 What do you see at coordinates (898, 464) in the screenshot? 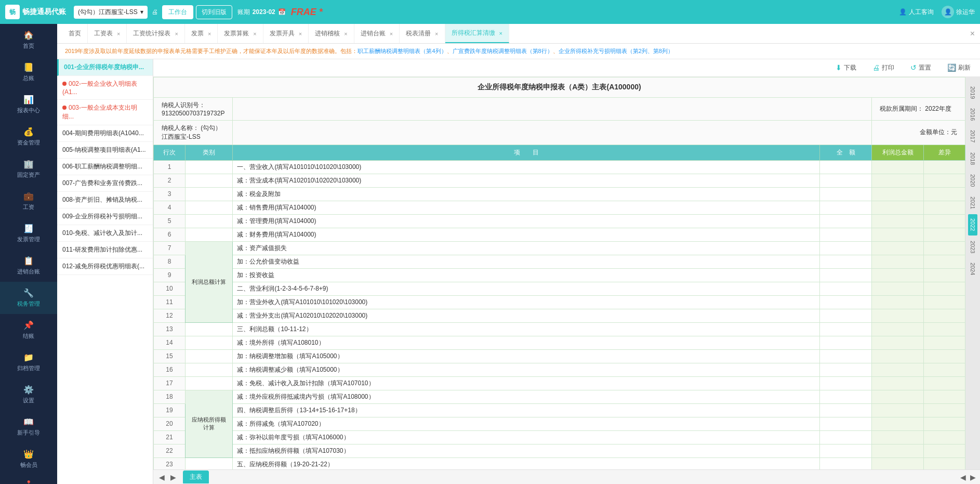
I see `row-23-profit` at bounding box center [898, 464].